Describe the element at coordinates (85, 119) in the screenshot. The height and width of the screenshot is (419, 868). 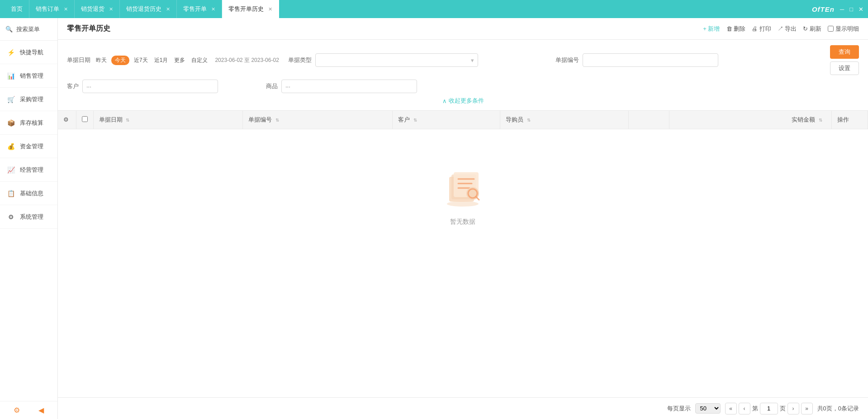
I see `select-all-checkbox` at that location.